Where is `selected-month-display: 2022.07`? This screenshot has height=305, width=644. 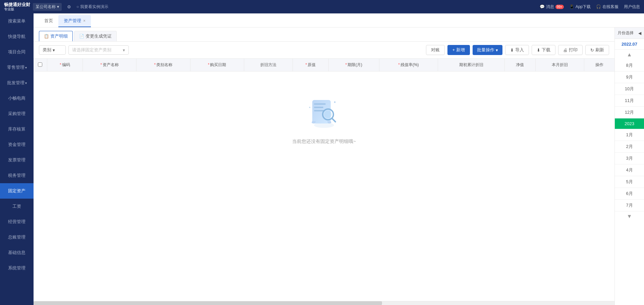 selected-month-display: 2022.07 is located at coordinates (629, 44).